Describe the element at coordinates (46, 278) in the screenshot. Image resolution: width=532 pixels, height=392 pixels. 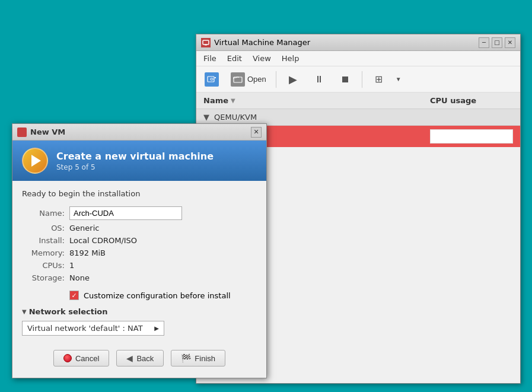
I see `storage-label: Storage:` at that location.